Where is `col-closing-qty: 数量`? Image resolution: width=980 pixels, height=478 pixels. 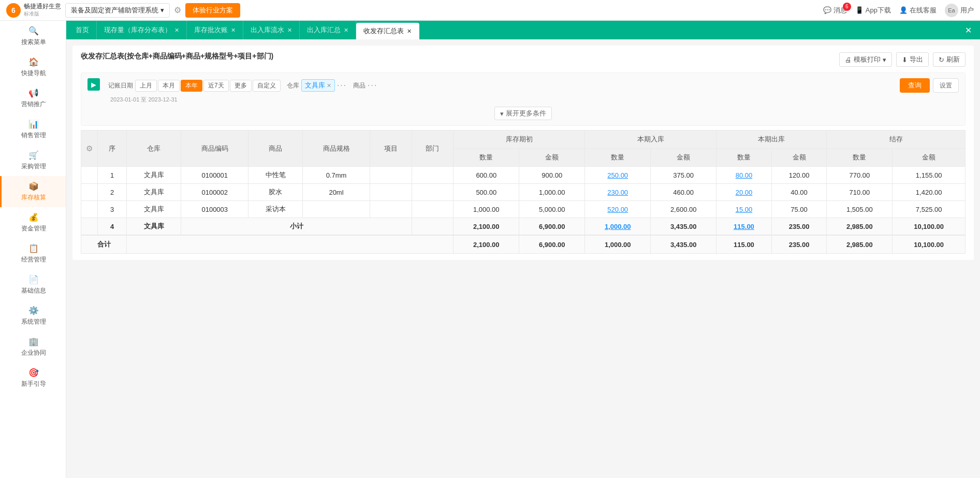 col-closing-qty: 数量 is located at coordinates (859, 157).